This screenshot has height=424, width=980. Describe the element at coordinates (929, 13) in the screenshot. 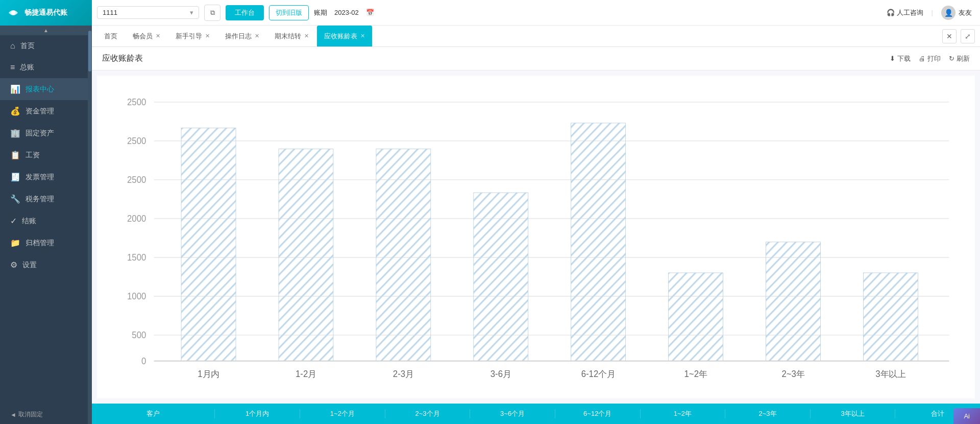

I see `header-right: 🎧 人工咨询 | 👤 友友` at that location.